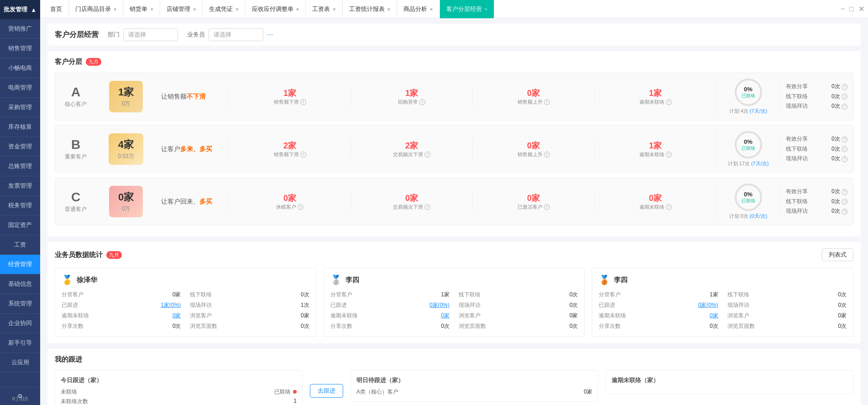 This screenshot has width=868, height=405. Describe the element at coordinates (20, 10) in the screenshot. I see `sidebar-header: 批发管理 ▲` at that location.